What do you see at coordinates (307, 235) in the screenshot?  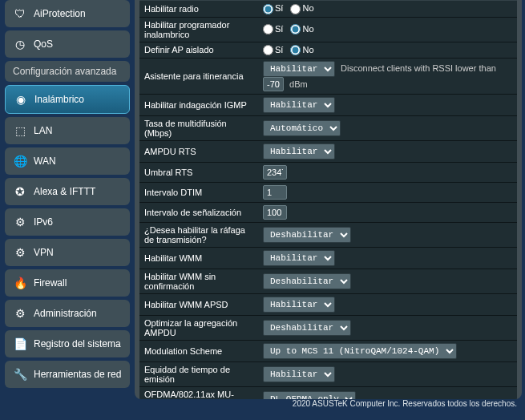 I see `txburst-select: Deshabilitar` at bounding box center [307, 235].